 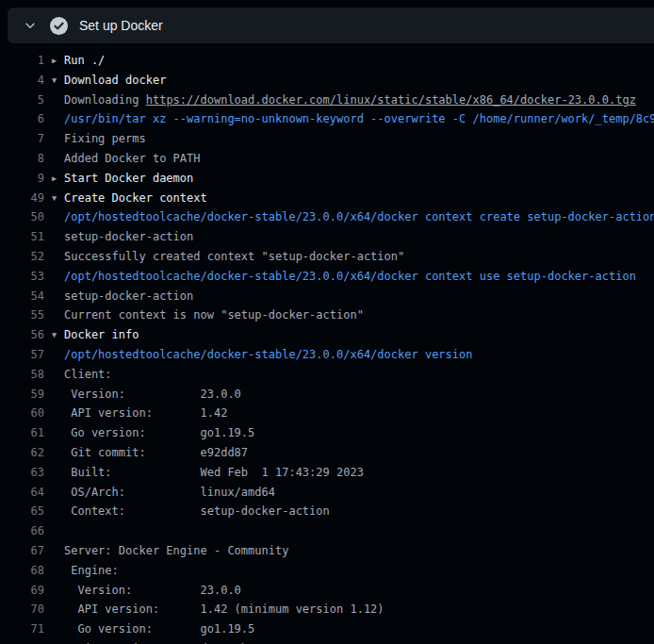 What do you see at coordinates (23, 492) in the screenshot?
I see `line-number: 64` at bounding box center [23, 492].